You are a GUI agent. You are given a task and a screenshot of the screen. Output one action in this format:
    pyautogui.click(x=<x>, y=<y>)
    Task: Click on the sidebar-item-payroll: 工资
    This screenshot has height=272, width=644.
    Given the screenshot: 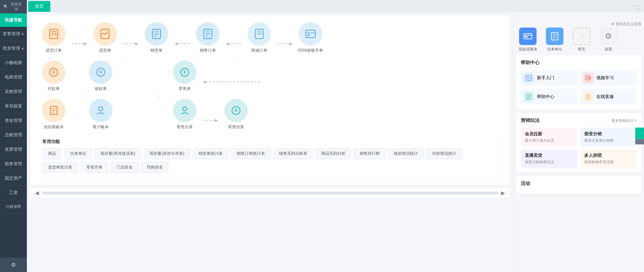 What is the action you would take?
    pyautogui.click(x=13, y=193)
    